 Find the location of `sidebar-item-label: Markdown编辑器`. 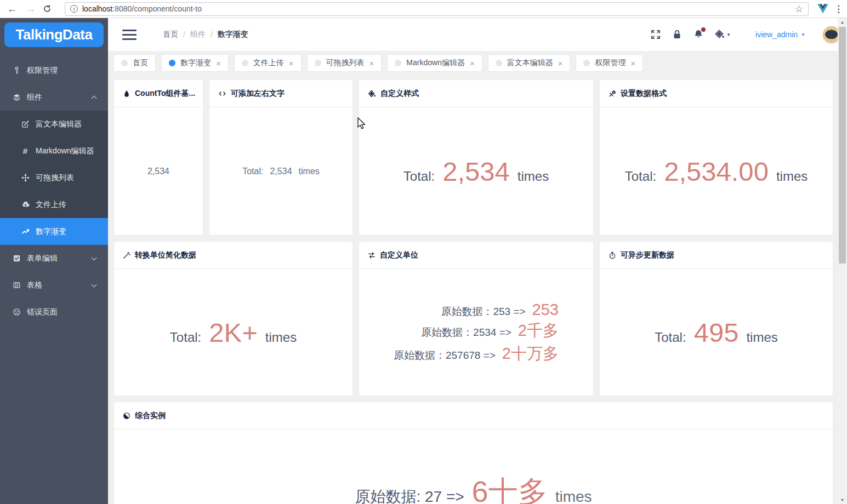

sidebar-item-label: Markdown编辑器 is located at coordinates (65, 151).